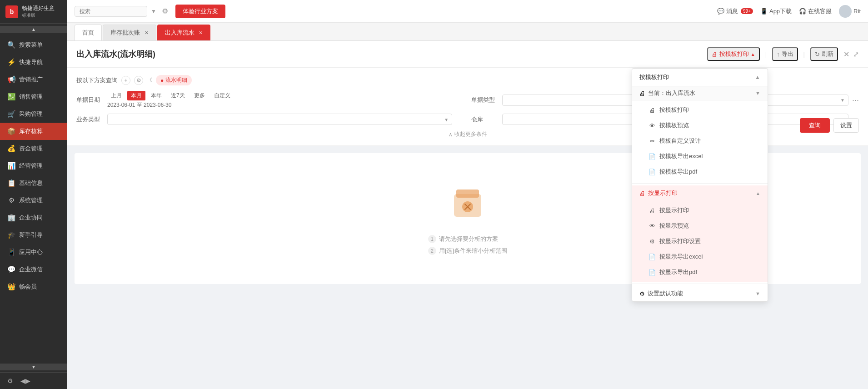  Describe the element at coordinates (753, 55) in the screenshot. I see `print-dropdown-arrow: ▲` at that location.